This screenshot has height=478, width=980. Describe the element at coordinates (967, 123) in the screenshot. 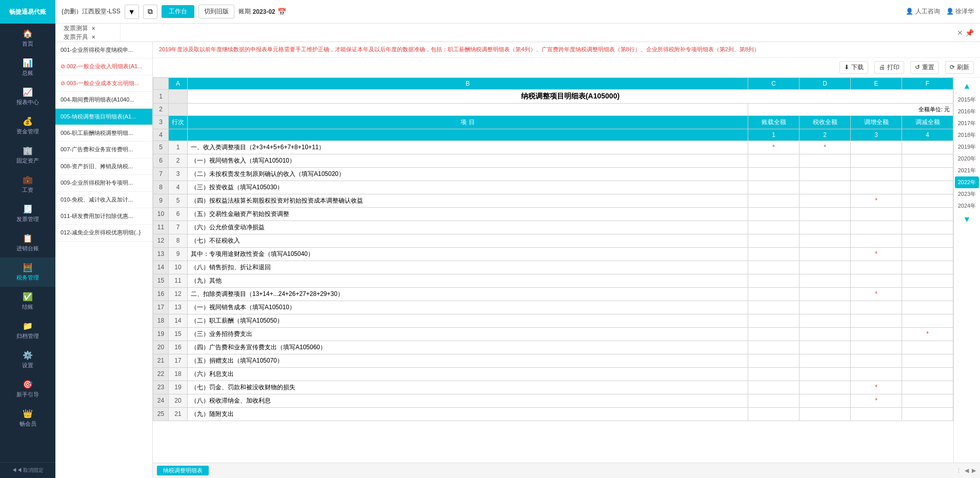

I see `year-item-2017年: 2017年` at that location.